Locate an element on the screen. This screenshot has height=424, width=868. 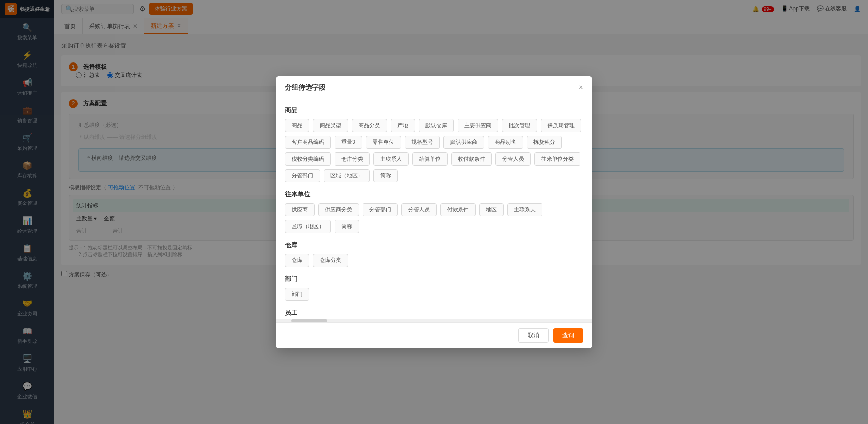
modal-close-btn: × is located at coordinates (580, 88).